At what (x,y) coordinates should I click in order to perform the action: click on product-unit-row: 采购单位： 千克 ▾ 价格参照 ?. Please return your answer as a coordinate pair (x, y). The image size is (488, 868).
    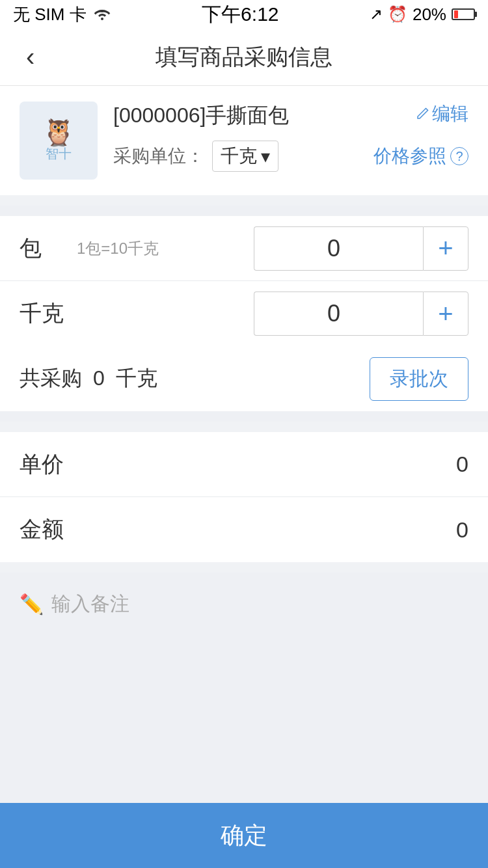
    Looking at the image, I should click on (291, 156).